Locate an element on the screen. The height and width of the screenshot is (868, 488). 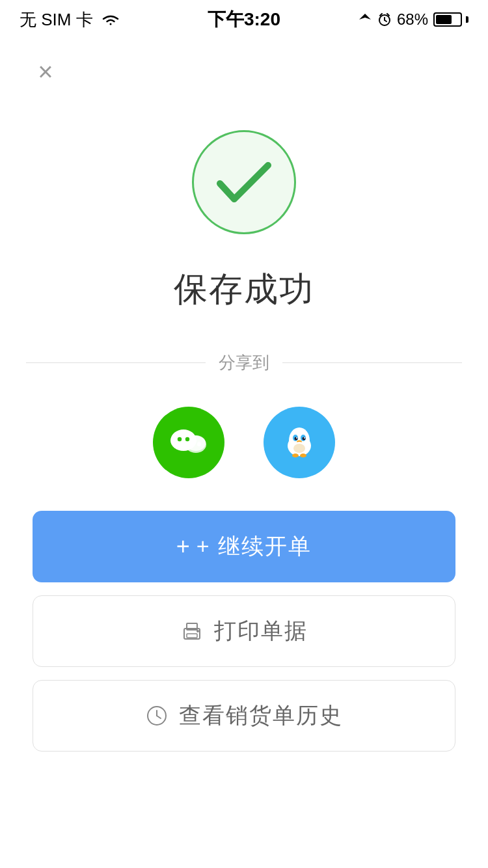
location-icon is located at coordinates (365, 20).